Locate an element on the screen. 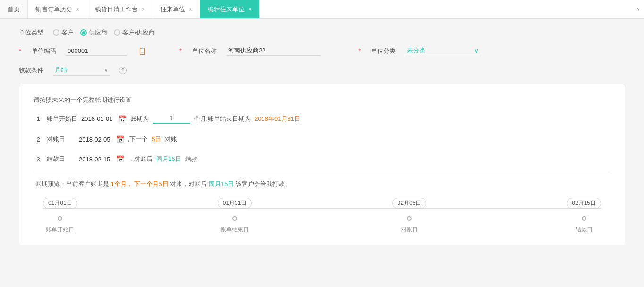 Image resolution: width=644 pixels, height=287 pixels. period-prefix-2: ,下一个 is located at coordinates (138, 139).